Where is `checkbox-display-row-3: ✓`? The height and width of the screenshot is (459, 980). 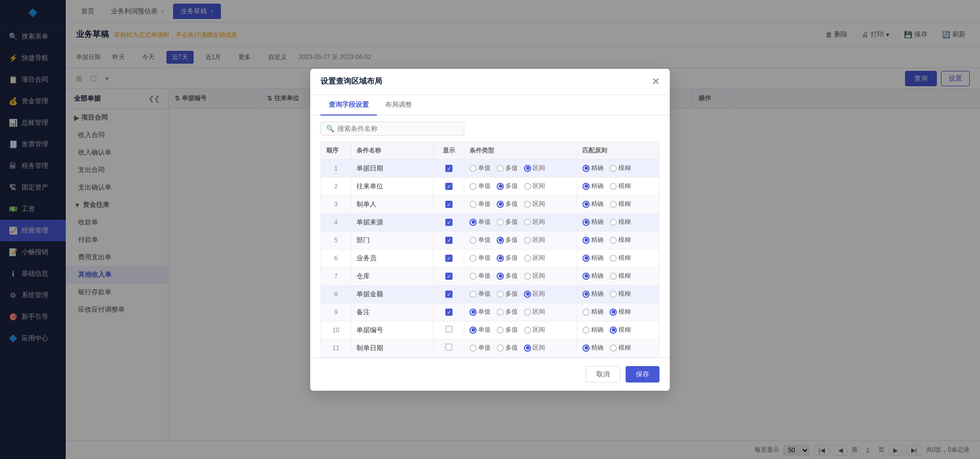
checkbox-display-row-3: ✓ is located at coordinates (449, 204).